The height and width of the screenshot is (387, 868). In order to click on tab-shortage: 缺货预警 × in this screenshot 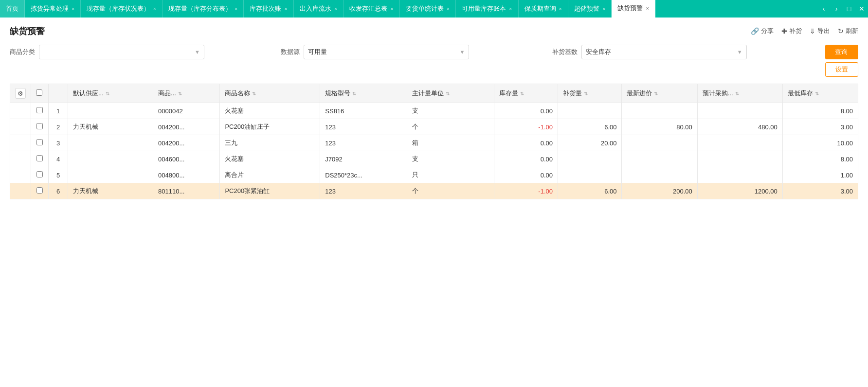, I will do `click(633, 9)`.